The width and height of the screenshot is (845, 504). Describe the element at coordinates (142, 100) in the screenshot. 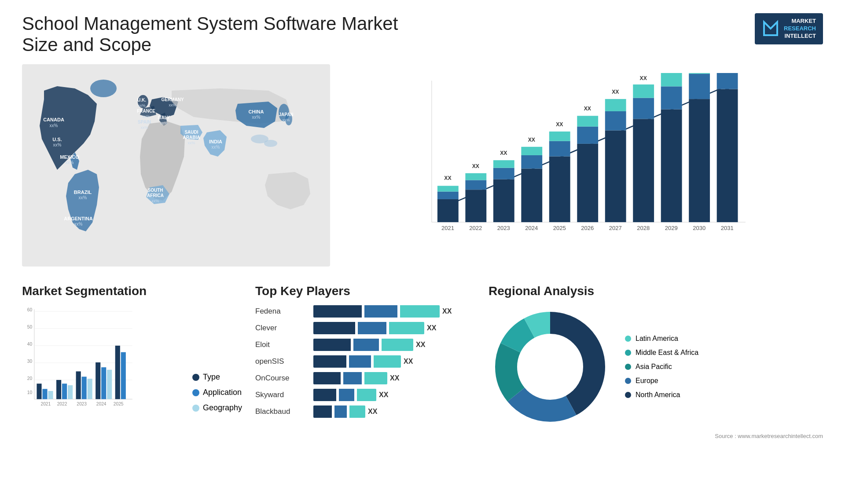

I see `svg-text: U.K.` at that location.